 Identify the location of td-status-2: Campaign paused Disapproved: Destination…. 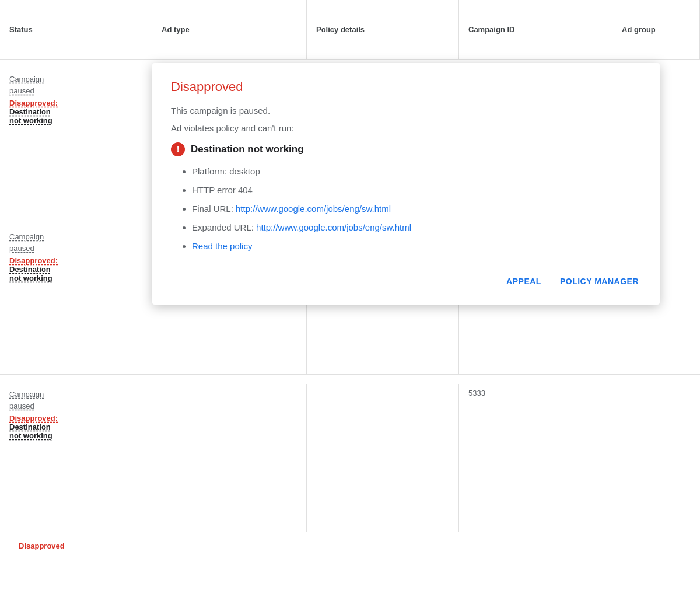
(76, 300).